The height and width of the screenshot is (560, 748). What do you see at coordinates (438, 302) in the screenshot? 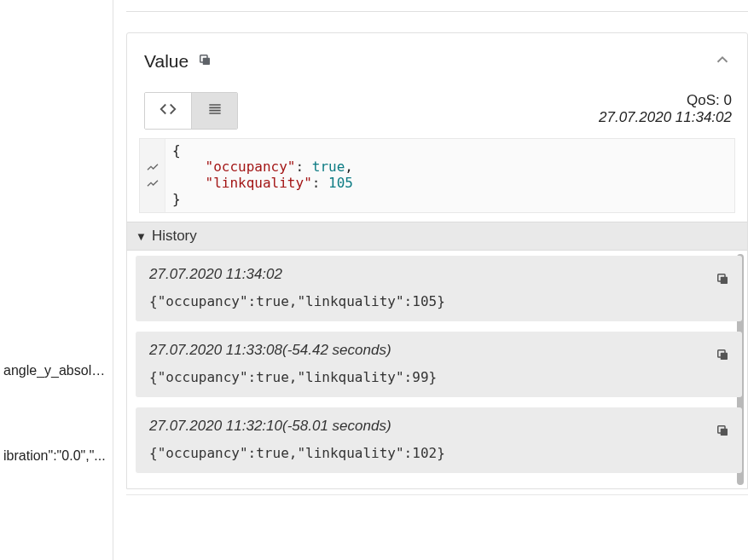
I see `history-item-payload: {"occupancy":true,"linkquality":105}` at bounding box center [438, 302].